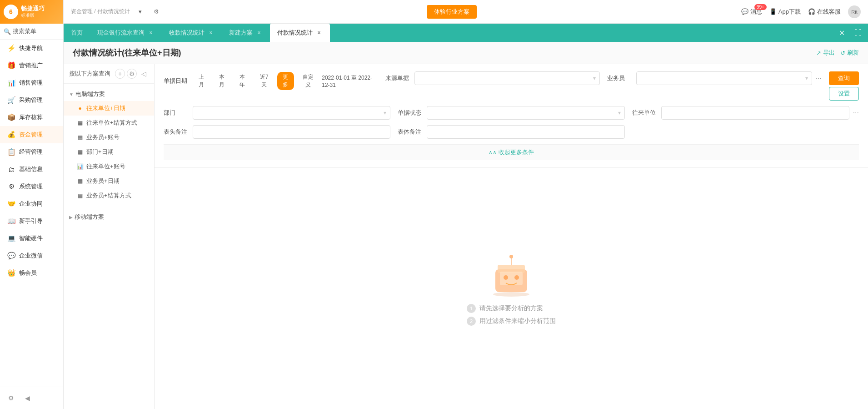  What do you see at coordinates (109, 123) in the screenshot?
I see `scheme-item-partner-settle: ▦ 往来单位+结算方式` at bounding box center [109, 123].